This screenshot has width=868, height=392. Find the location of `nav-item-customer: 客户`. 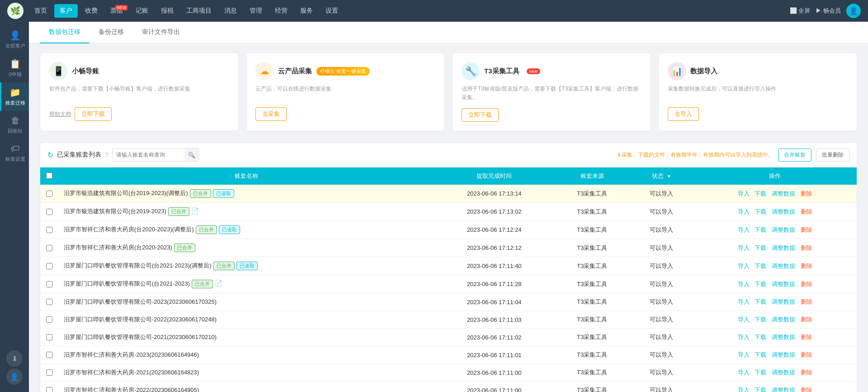

nav-item-customer: 客户 is located at coordinates (66, 11).